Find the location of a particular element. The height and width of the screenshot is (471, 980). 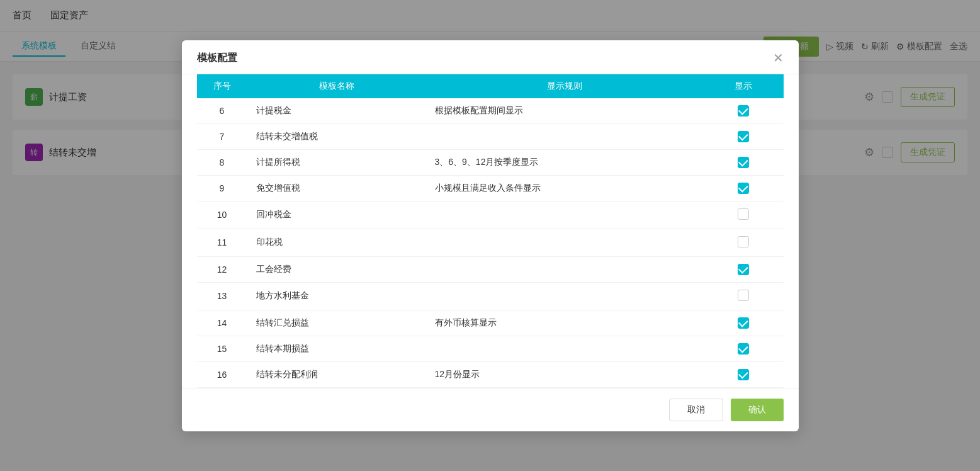

cell-seq: 6 is located at coordinates (222, 111).